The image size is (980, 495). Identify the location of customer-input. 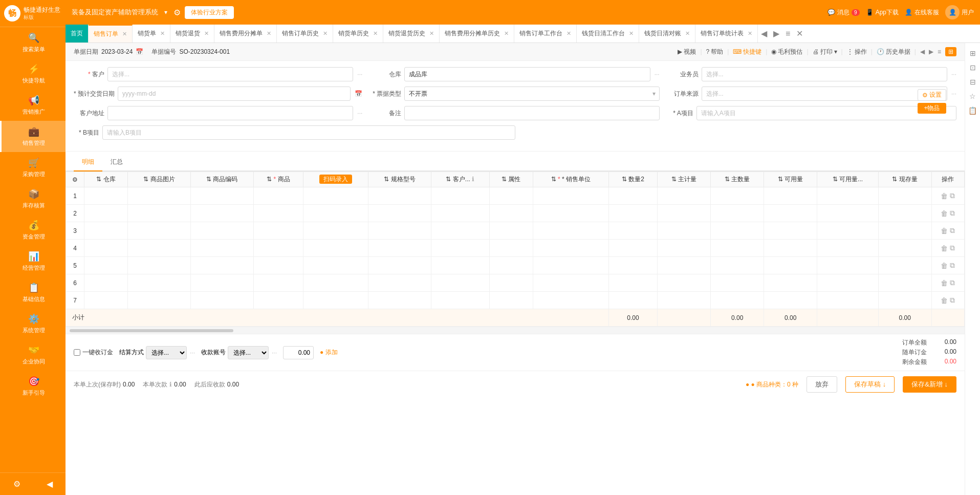
(230, 74).